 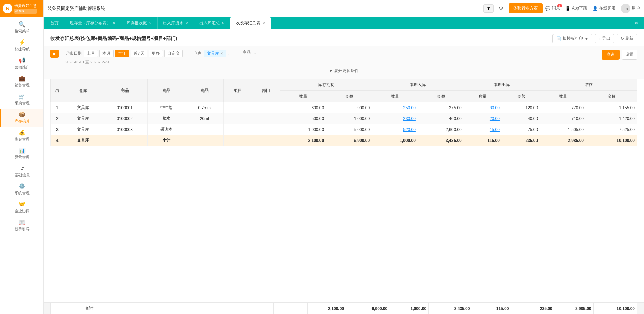 What do you see at coordinates (636, 8) in the screenshot?
I see `user-label: 用户` at bounding box center [636, 8].